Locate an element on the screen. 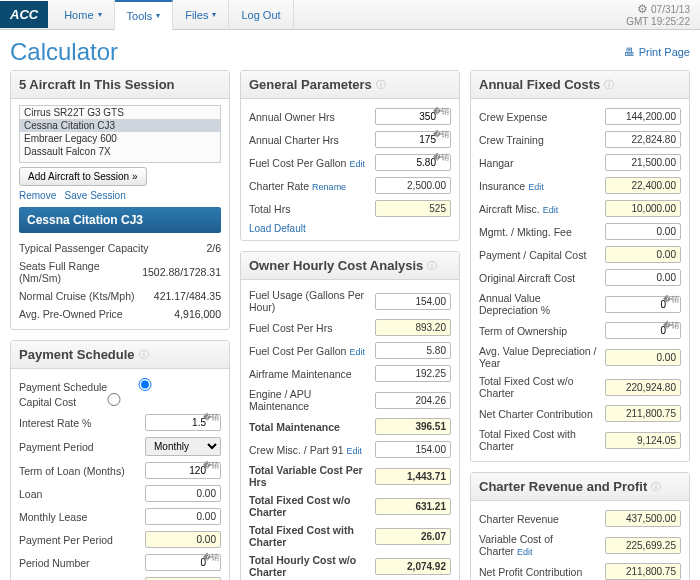  session-header: 5 Aircraft In This Session is located at coordinates (120, 85).